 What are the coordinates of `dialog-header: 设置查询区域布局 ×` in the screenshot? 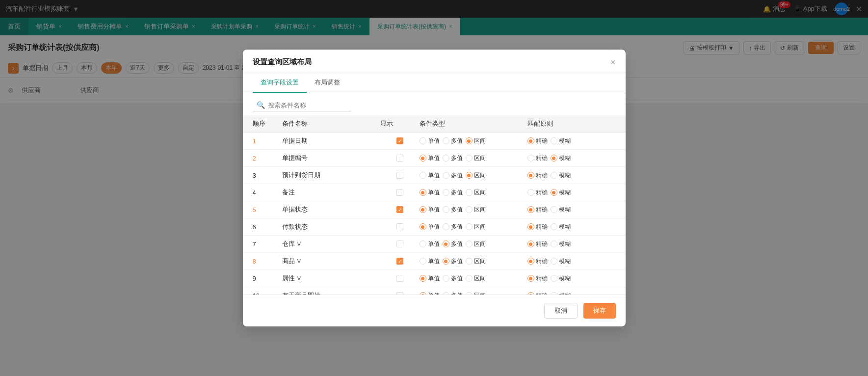 It's located at (434, 61).